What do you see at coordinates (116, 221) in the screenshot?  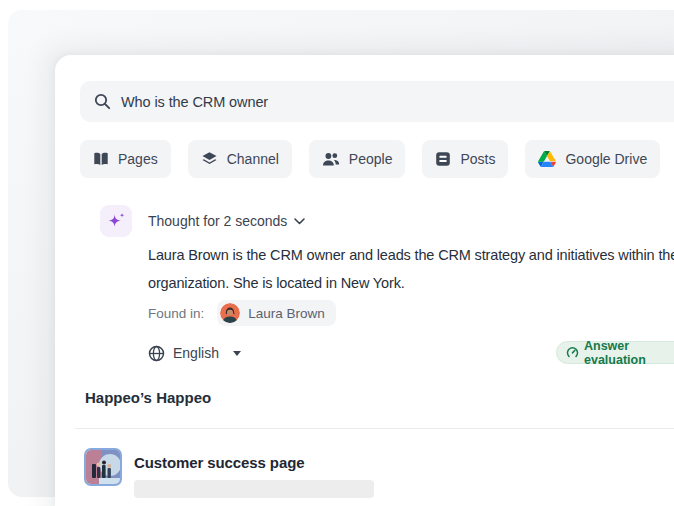 I see `ai-sparkle-icon` at bounding box center [116, 221].